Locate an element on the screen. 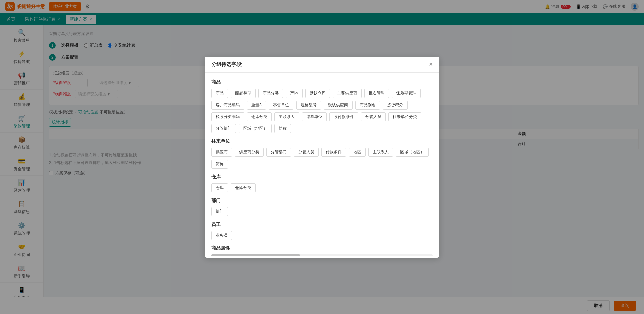  field-tag-supplier-cat: 供应商分类 is located at coordinates (249, 152).